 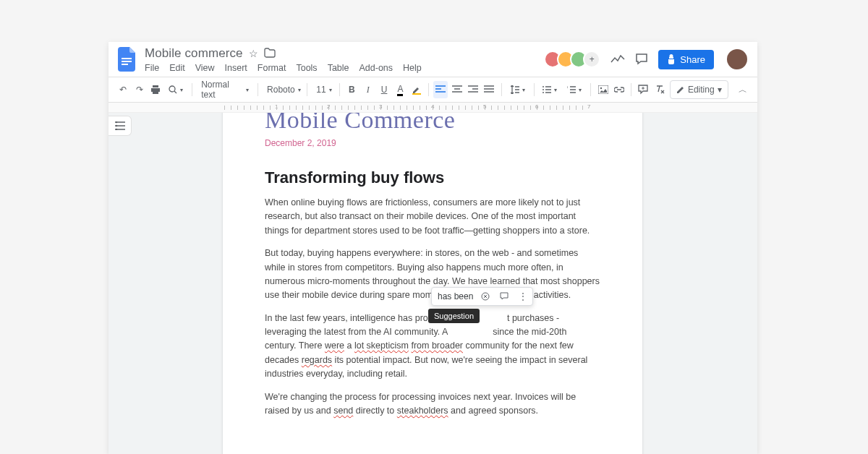 I want to click on menu-insert: Insert, so click(x=236, y=68).